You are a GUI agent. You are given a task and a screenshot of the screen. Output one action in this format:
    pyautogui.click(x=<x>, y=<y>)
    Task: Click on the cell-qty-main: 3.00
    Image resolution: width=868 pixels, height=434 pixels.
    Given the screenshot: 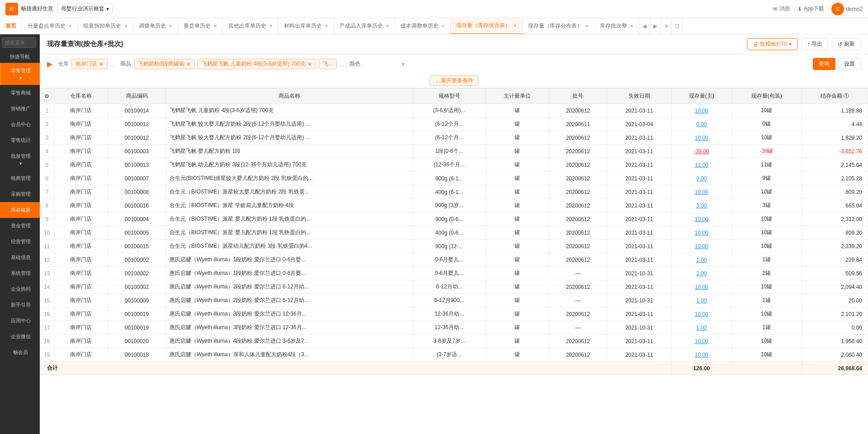 What is the action you would take?
    pyautogui.click(x=702, y=206)
    